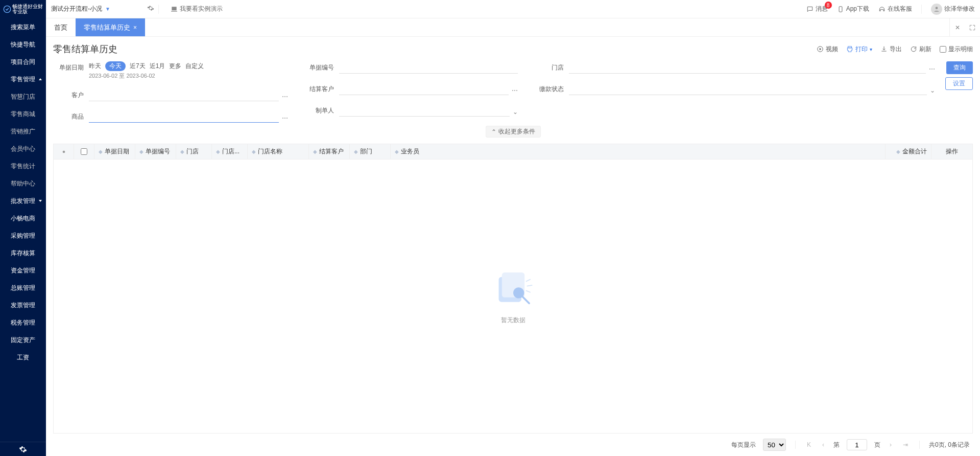 The height and width of the screenshot is (456, 980). What do you see at coordinates (891, 445) in the screenshot?
I see `next-page-button: ›` at bounding box center [891, 445].